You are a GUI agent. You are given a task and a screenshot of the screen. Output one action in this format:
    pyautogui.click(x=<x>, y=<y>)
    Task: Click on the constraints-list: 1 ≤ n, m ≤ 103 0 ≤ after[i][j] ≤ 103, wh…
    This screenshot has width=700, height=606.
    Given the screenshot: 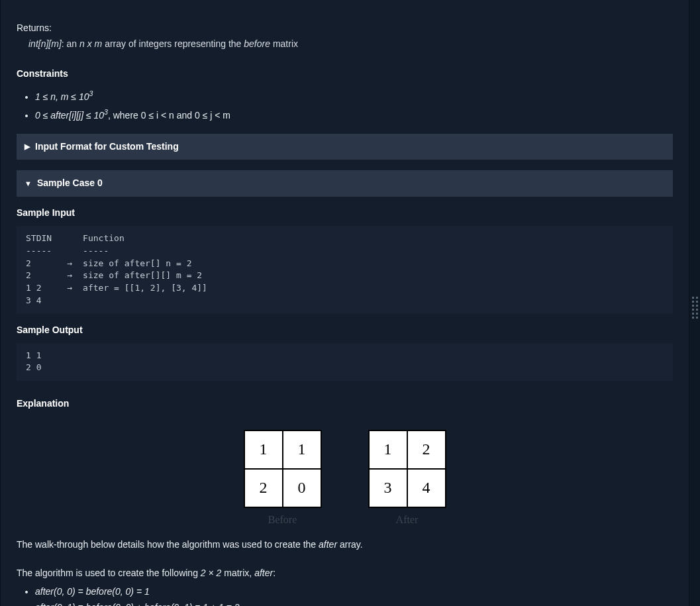 What is the action you would take?
    pyautogui.click(x=344, y=106)
    